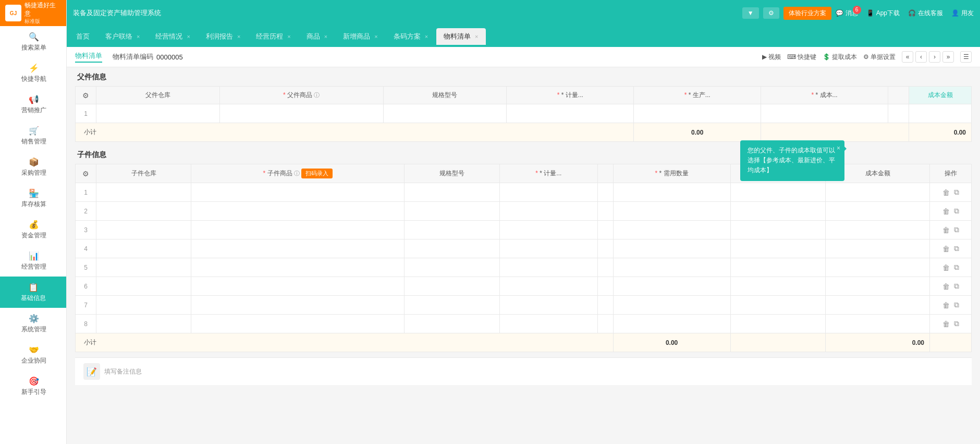 This screenshot has width=980, height=444. Describe the element at coordinates (33, 73) in the screenshot. I see `sidebar-item-quicknav: ⚡ 快捷导航` at that location.